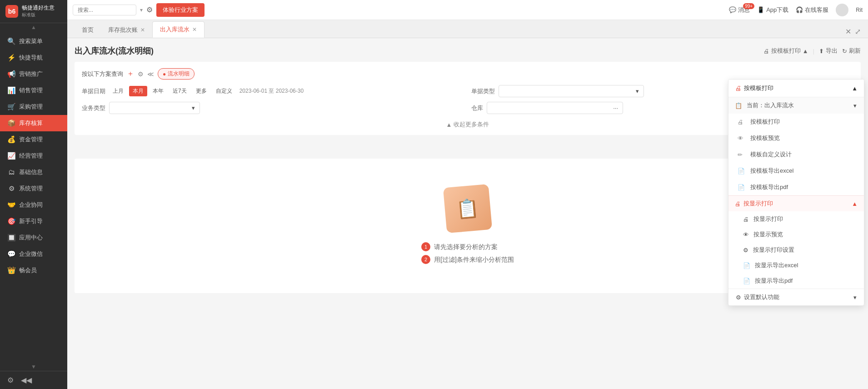 Image resolution: width=868 pixels, height=389 pixels. Describe the element at coordinates (34, 254) in the screenshot. I see `sidebar-item-wechat: 💬 企业微信` at that location.